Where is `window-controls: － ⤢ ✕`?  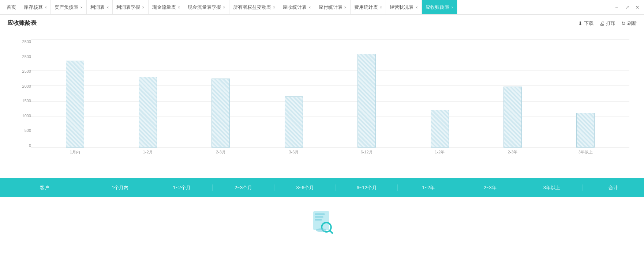
window-controls: － ⤢ ✕ is located at coordinates (627, 7).